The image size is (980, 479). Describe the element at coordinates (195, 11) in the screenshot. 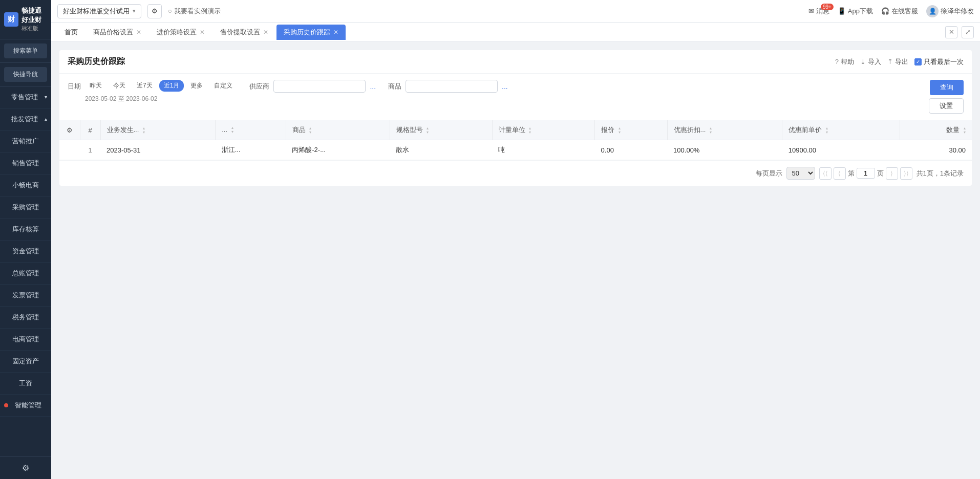

I see `demo-link: ○ 我要看实例演示` at that location.